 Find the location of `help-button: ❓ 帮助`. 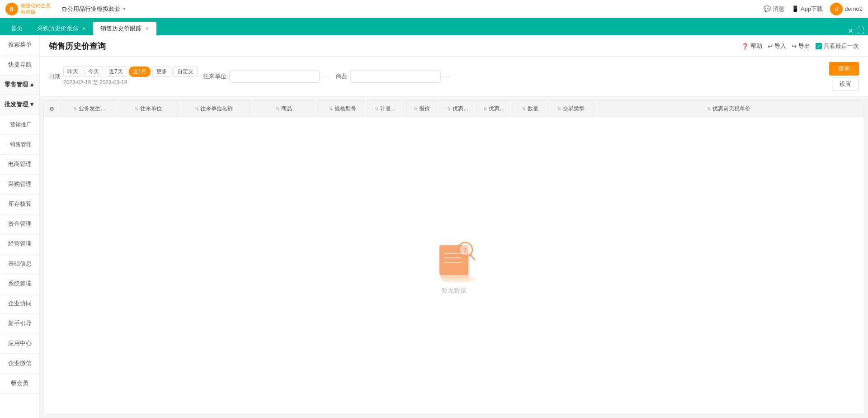

help-button: ❓ 帮助 is located at coordinates (752, 46).